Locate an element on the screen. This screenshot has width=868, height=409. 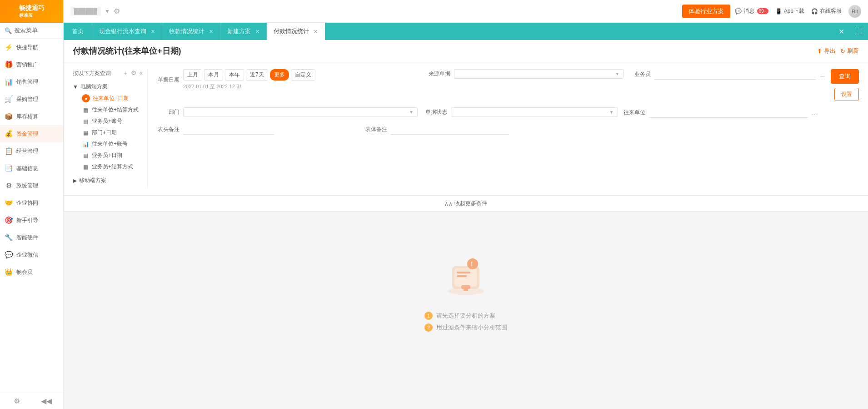
refresh-label: 刷新 is located at coordinates (853, 51).